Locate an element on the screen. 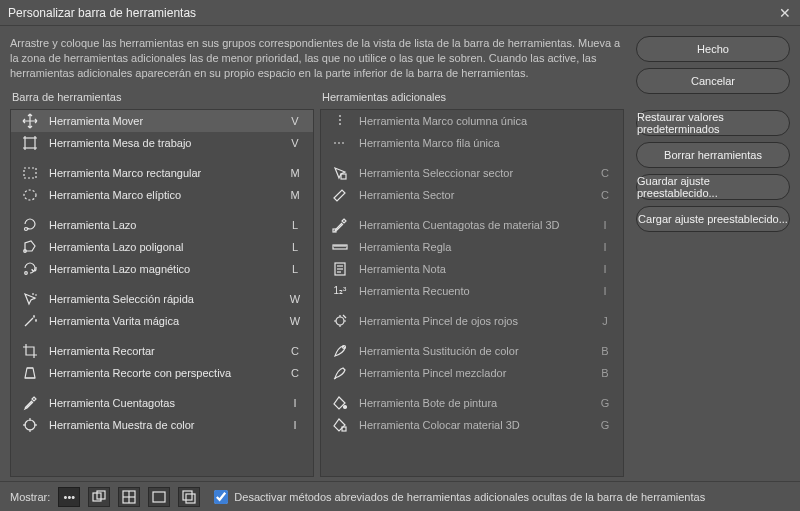 Image resolution: width=800 pixels, height=511 pixels. titlebar: Personalizar barra de herramientas ✕ is located at coordinates (400, 13).